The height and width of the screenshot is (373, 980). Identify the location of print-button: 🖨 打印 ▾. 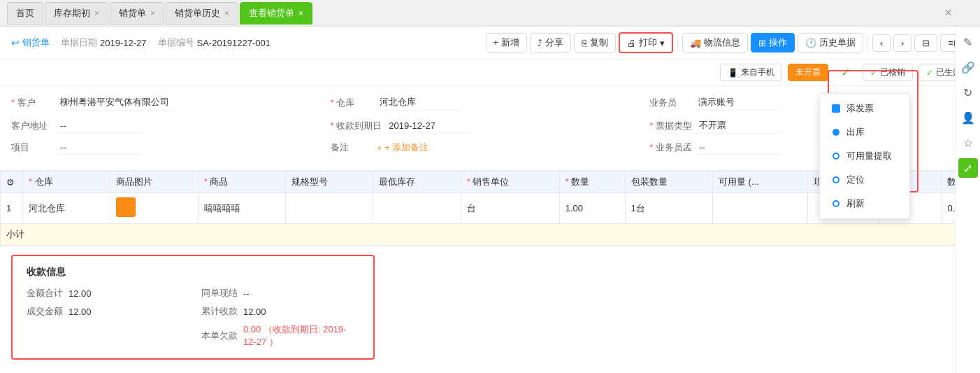
(646, 43).